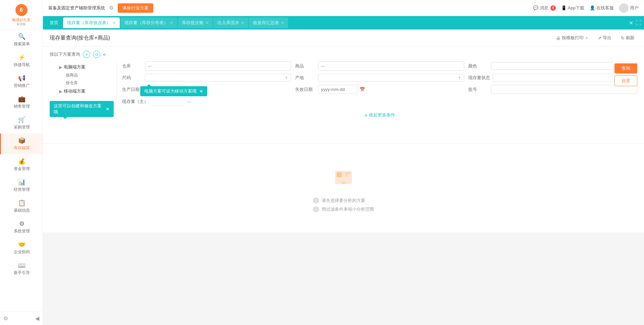 The height and width of the screenshot is (325, 644). What do you see at coordinates (380, 115) in the screenshot?
I see `collapse-filter-button: ∧ 收起更多条件` at bounding box center [380, 115].